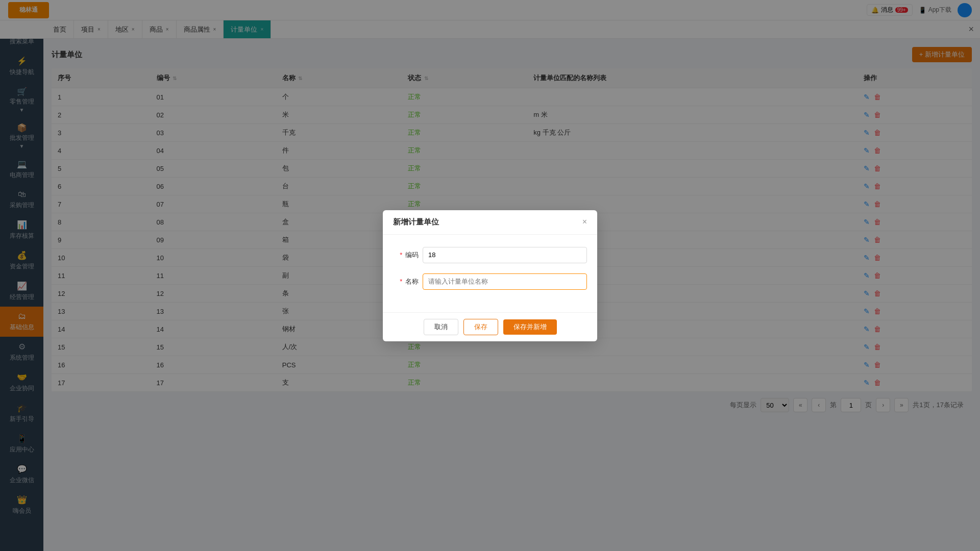 This screenshot has height=551, width=980. Describe the element at coordinates (416, 222) in the screenshot. I see `modal-title: 新增计量单位` at that location.